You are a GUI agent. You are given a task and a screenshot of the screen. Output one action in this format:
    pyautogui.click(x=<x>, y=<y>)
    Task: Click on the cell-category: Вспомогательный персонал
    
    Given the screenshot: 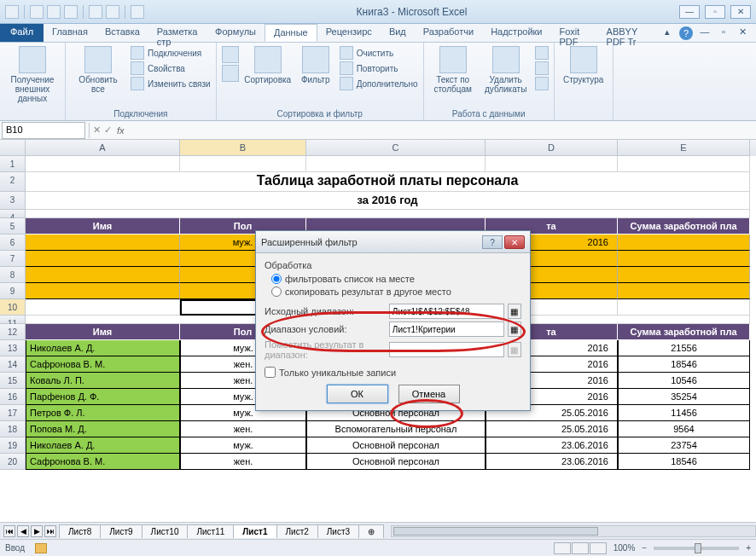 What is the action you would take?
    pyautogui.click(x=396, y=430)
    